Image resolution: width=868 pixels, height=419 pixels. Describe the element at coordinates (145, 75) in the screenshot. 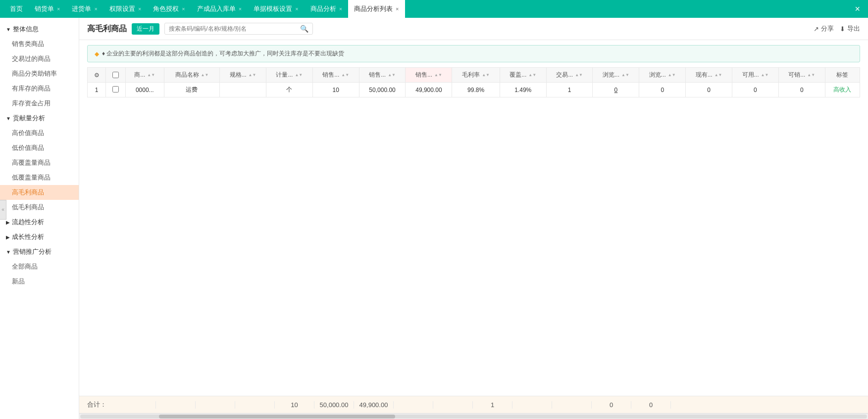

I see `col-code: 商... ▲▼` at that location.